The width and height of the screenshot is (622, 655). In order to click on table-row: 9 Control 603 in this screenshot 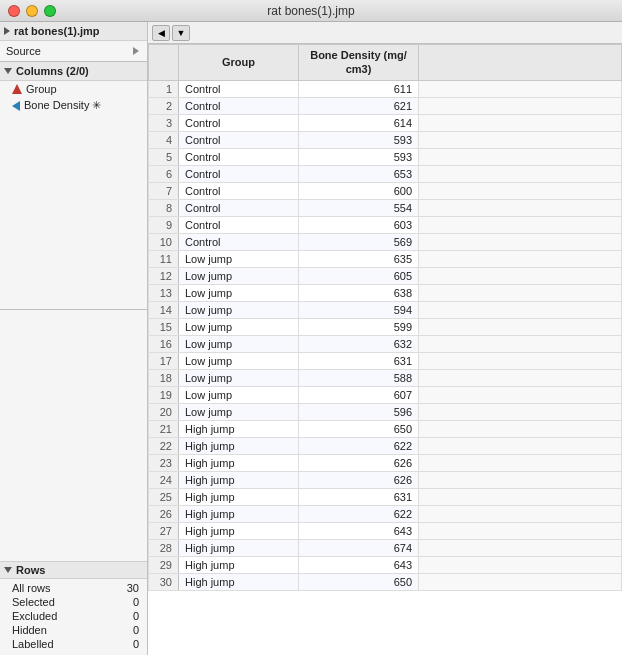, I will do `click(386, 224)`.